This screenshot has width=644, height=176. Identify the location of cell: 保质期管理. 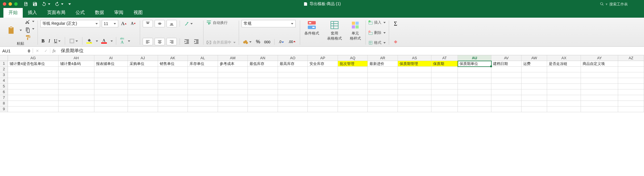
(415, 64).